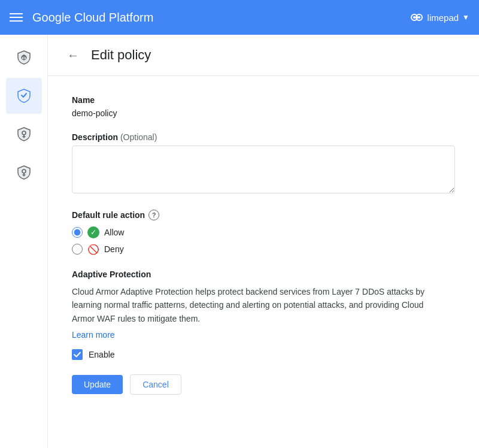 The height and width of the screenshot is (448, 479). What do you see at coordinates (93, 232) in the screenshot?
I see `allow-icon: ✓` at bounding box center [93, 232].